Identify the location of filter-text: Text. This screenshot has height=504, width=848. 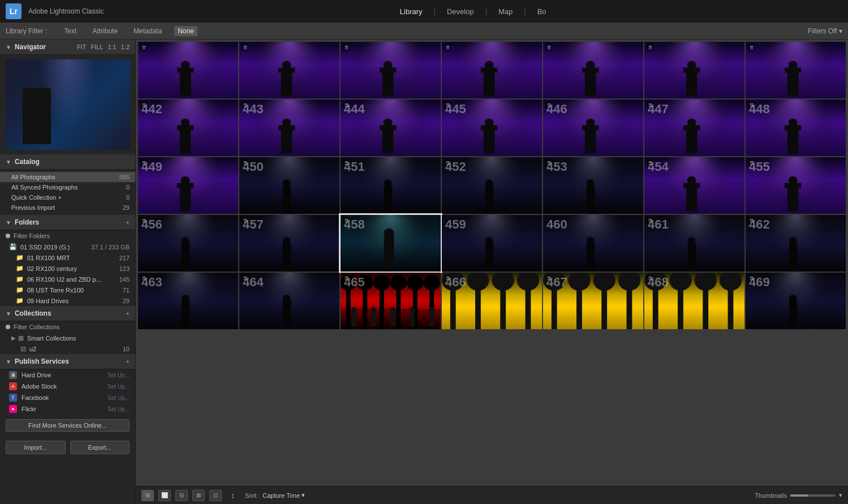
(70, 31).